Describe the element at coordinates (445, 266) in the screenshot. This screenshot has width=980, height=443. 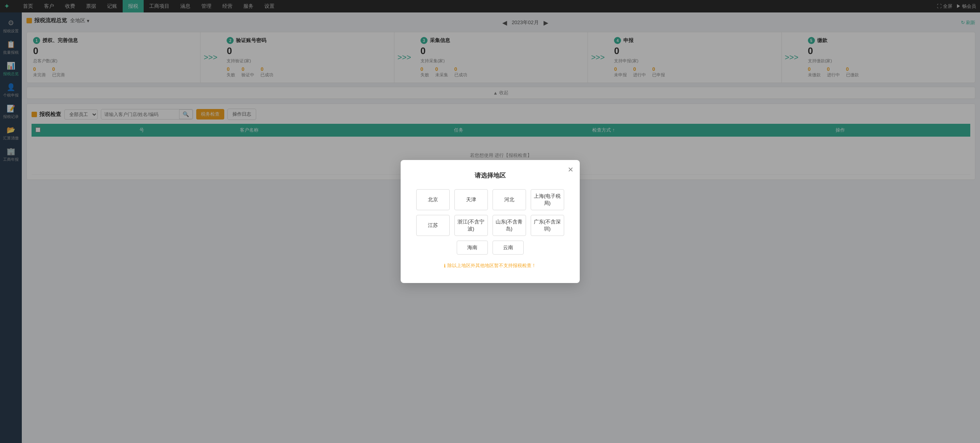
I see `warning-icon: ℹ` at that location.